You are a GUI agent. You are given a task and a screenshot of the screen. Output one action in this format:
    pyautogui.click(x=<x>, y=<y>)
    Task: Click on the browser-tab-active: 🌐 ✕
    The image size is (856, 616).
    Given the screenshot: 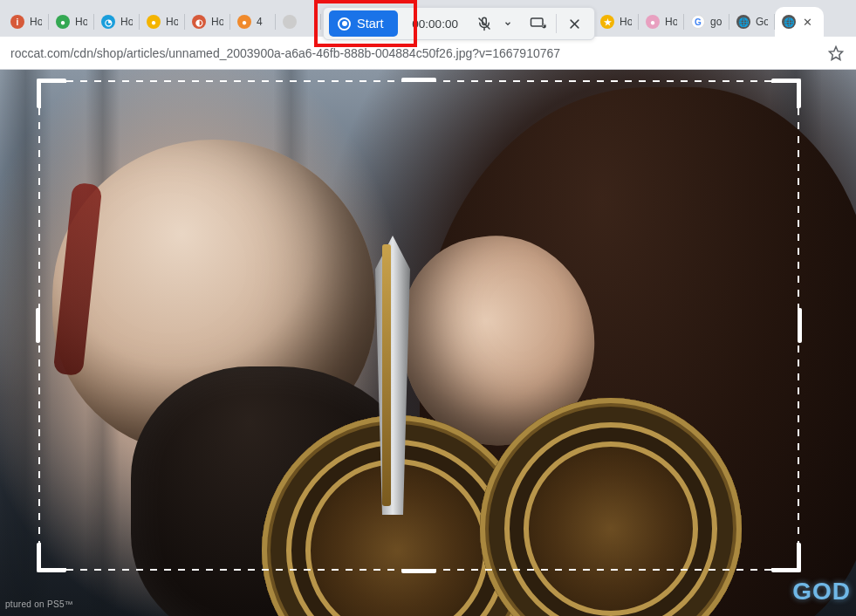 What is the action you would take?
    pyautogui.click(x=799, y=22)
    